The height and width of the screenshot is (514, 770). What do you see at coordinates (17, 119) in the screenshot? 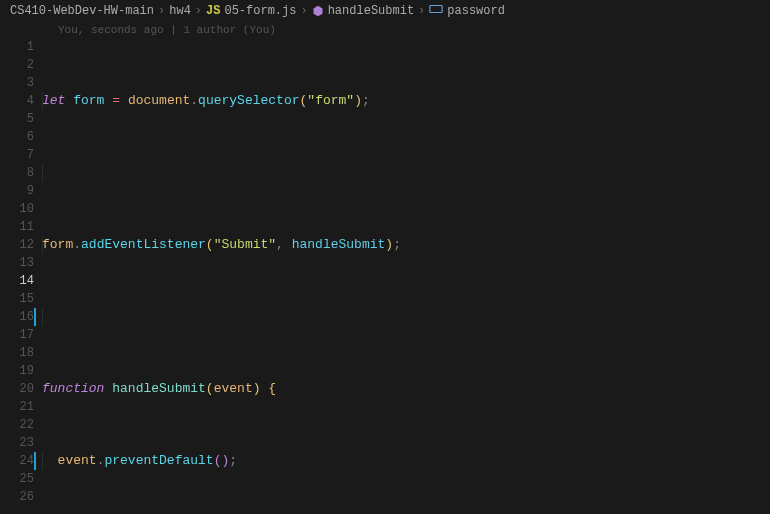
I see `line-number: 5` at bounding box center [17, 119].